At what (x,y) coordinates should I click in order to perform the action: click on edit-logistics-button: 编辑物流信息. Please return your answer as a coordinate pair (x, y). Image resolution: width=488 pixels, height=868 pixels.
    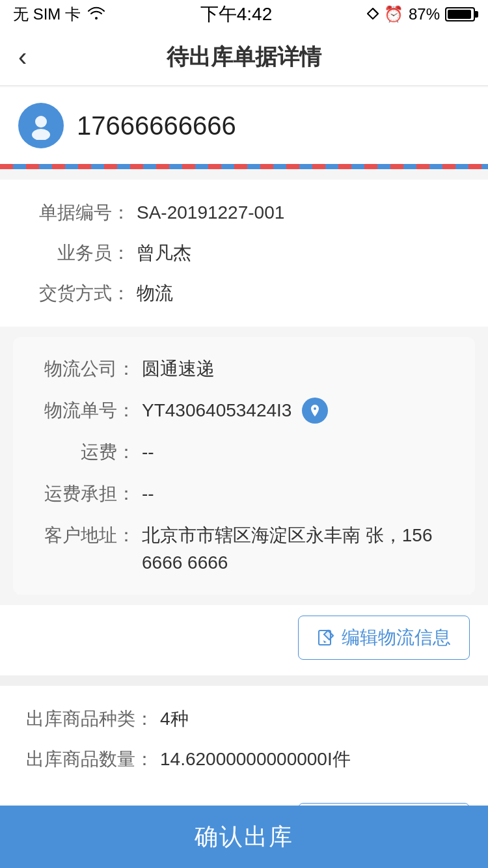
    Looking at the image, I should click on (384, 638).